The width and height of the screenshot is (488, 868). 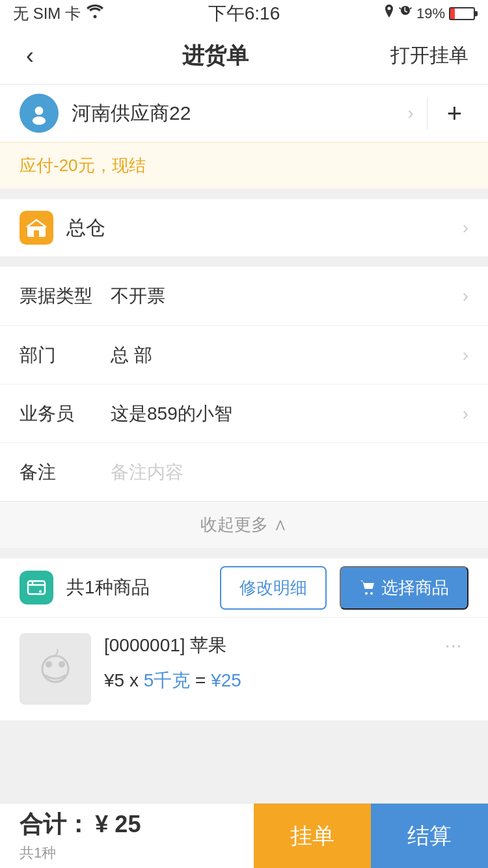 What do you see at coordinates (203, 681) in the screenshot?
I see `equals-sign: =` at bounding box center [203, 681].